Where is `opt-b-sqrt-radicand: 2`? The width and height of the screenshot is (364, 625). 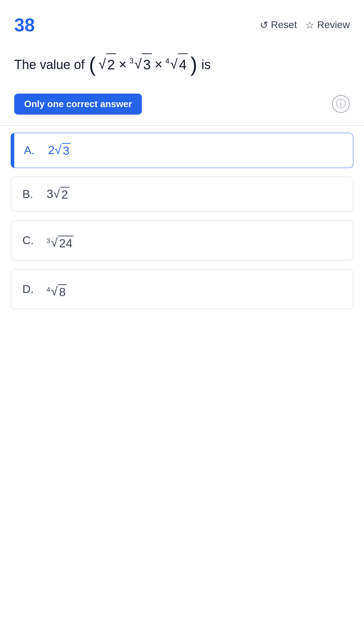
opt-b-sqrt-radicand: 2 is located at coordinates (65, 194).